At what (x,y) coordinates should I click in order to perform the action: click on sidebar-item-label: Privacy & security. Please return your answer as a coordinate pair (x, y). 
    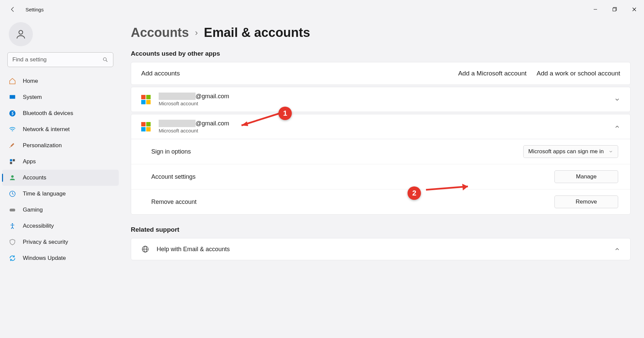
    Looking at the image, I should click on (46, 242).